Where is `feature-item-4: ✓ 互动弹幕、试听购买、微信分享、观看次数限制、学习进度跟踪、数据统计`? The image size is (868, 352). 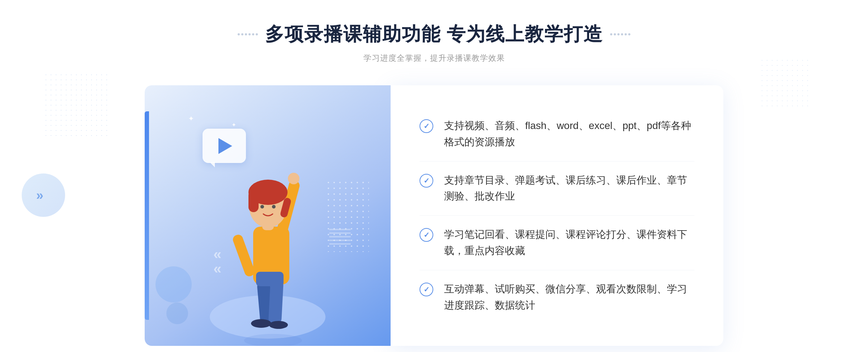 feature-item-4: ✓ 互动弹幕、试听购买、微信分享、观看次数限制、学习进度跟踪、数据统计 is located at coordinates (557, 297).